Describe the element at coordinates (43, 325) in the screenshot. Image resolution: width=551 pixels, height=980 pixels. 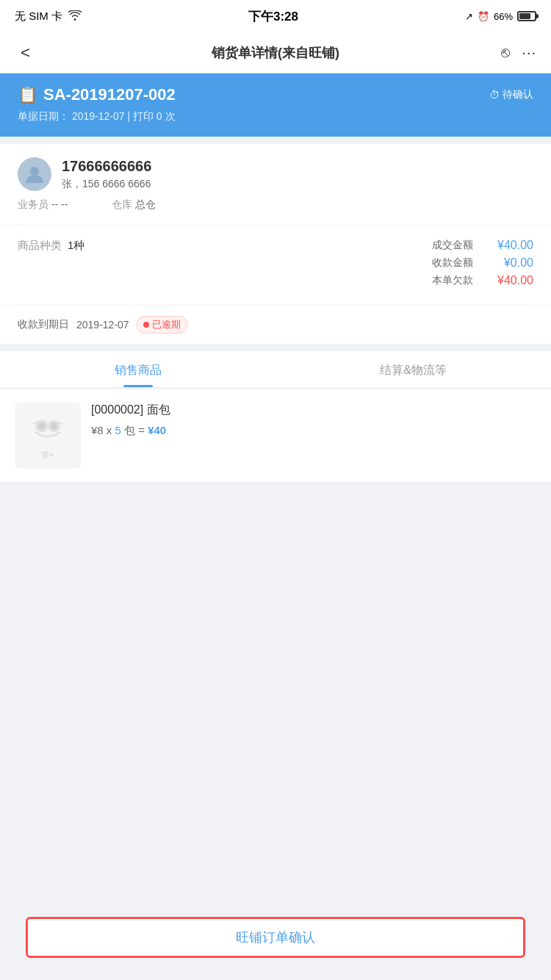
I see `due-date-label: 收款到期日` at that location.